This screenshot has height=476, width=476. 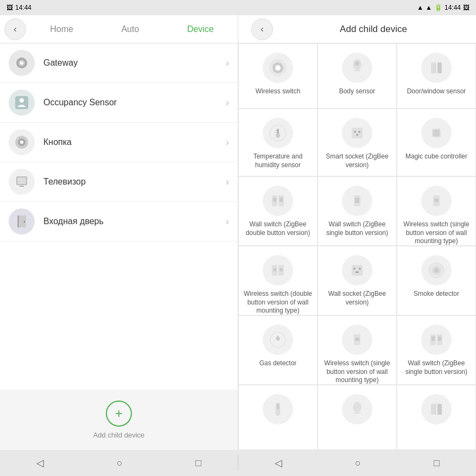 What do you see at coordinates (135, 142) in the screenshot?
I see `device-name-button: Кнопка` at bounding box center [135, 142].